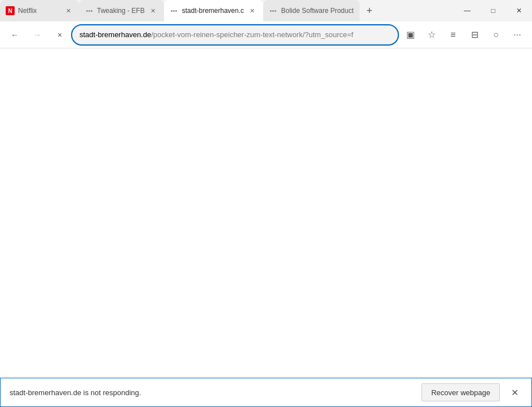 This screenshot has width=532, height=407. What do you see at coordinates (517, 35) in the screenshot?
I see `more-button: ···` at bounding box center [517, 35].